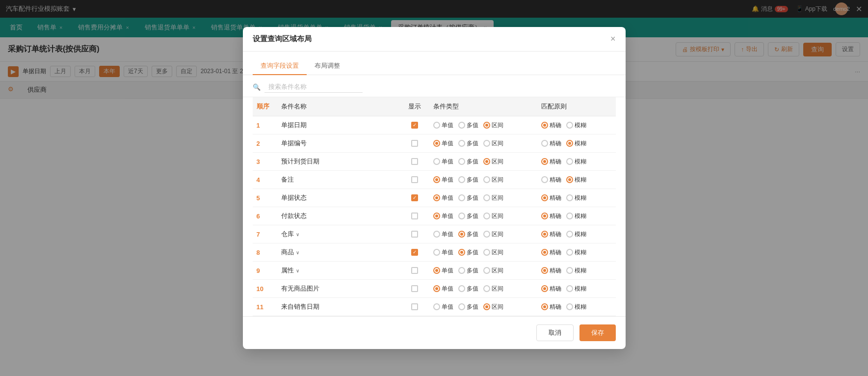  I want to click on radio-match-精确-9: 精确, so click(552, 289).